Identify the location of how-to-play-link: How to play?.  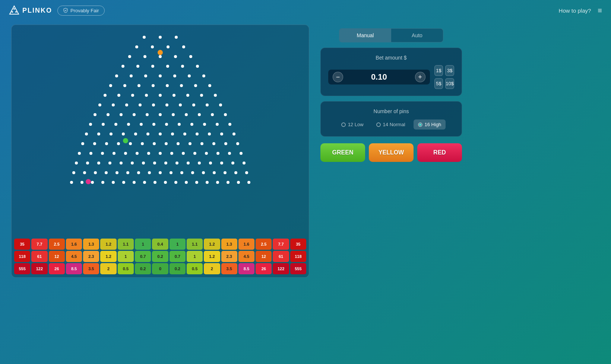
(575, 10).